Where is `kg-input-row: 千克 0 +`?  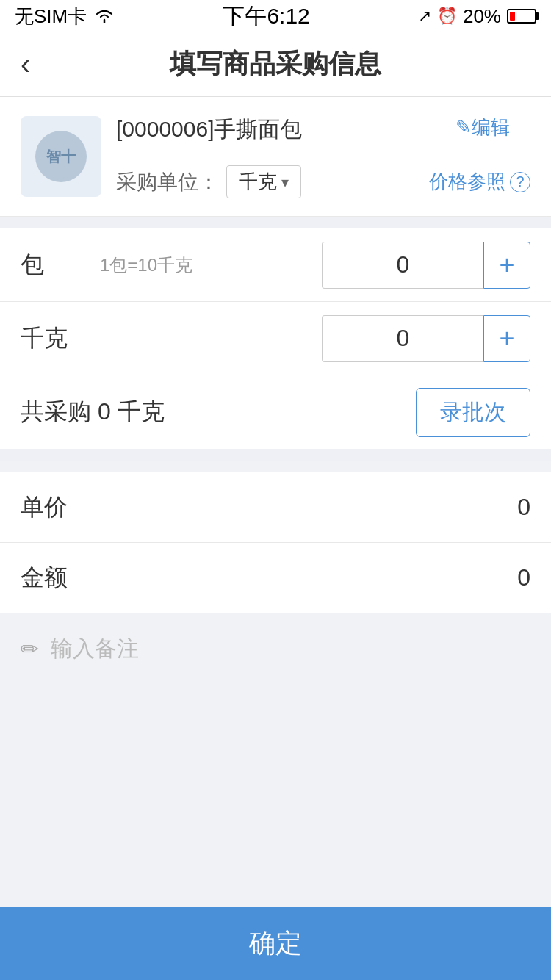
kg-input-row: 千克 0 + is located at coordinates (276, 339).